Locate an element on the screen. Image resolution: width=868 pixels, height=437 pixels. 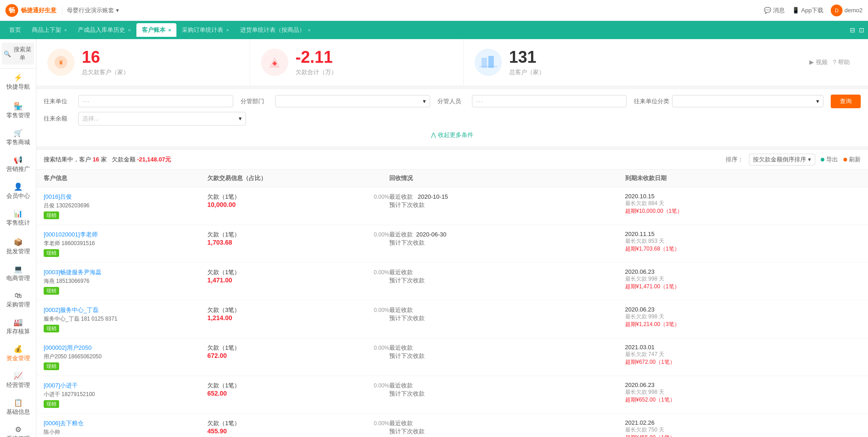
logo-area: 畅 畅捷通好生意 is located at coordinates (31, 10).